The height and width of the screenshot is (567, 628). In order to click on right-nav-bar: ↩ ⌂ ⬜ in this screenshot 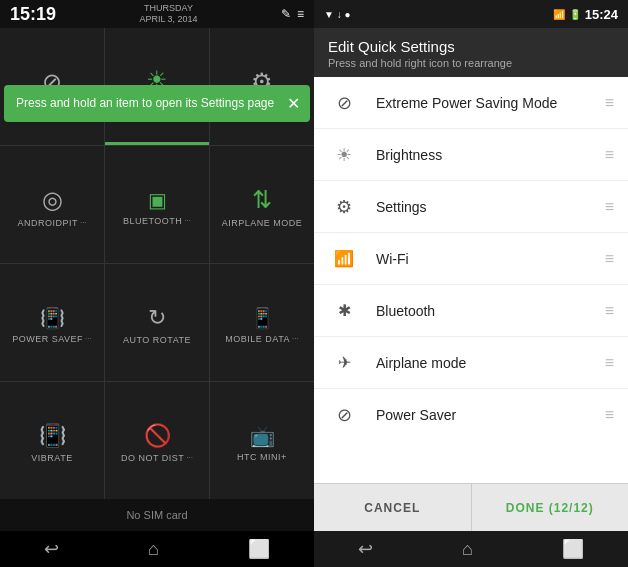, I will do `click(471, 549)`.